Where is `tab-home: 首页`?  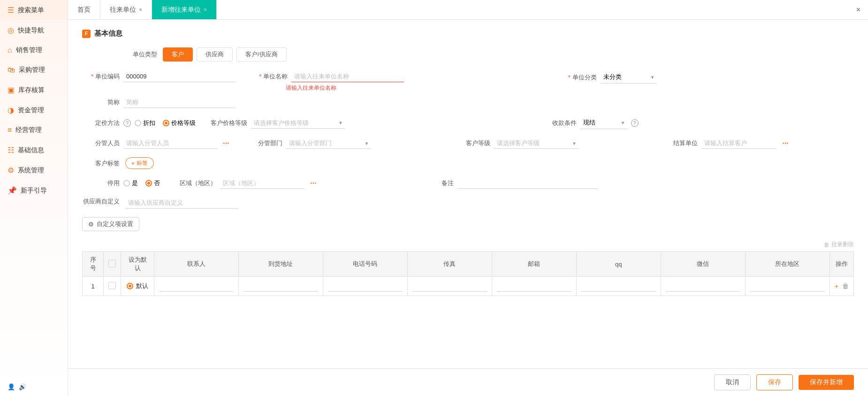 tab-home: 首页 is located at coordinates (84, 9).